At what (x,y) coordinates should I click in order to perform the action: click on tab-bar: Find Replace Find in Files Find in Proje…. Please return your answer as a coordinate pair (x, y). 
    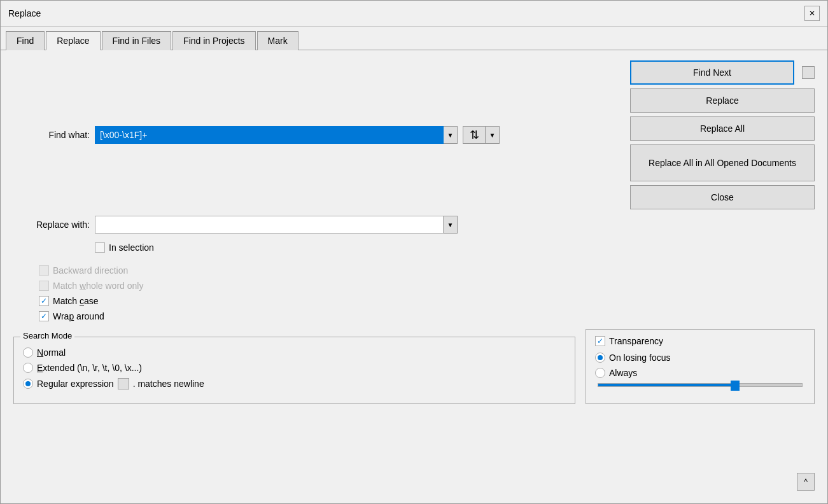
    Looking at the image, I should click on (414, 38).